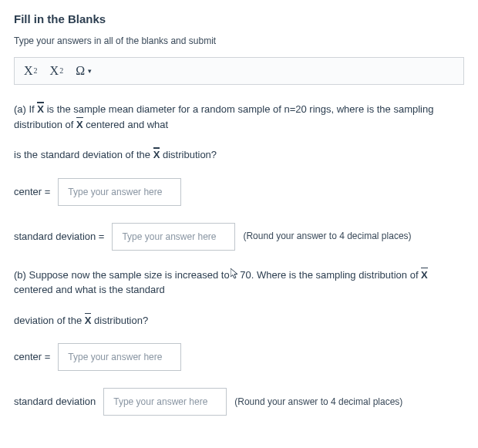  Describe the element at coordinates (173, 237) in the screenshot. I see `part-a-std-input` at that location.